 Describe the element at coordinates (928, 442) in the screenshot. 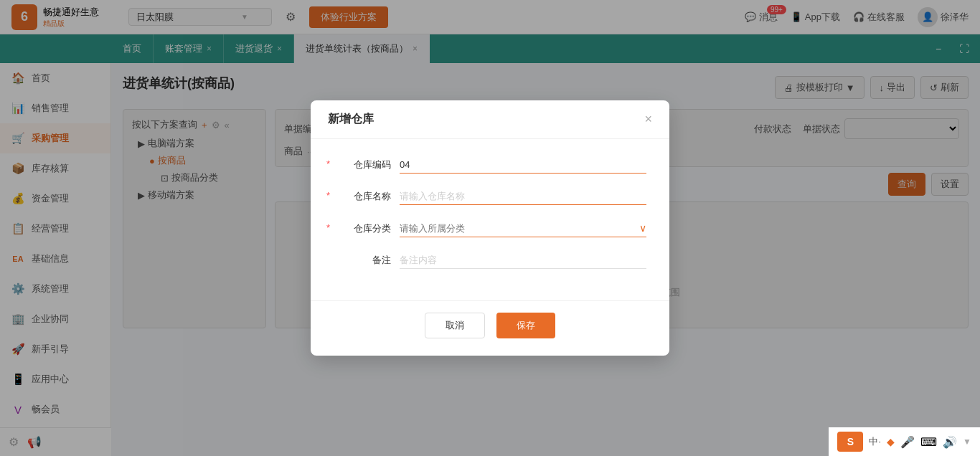

I see `keyboard-icon: ⌨` at that location.